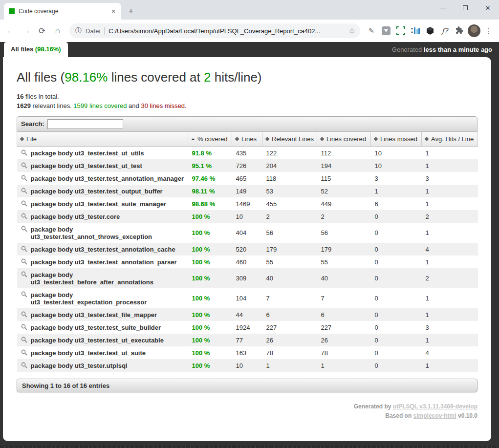  Describe the element at coordinates (88, 353) in the screenshot. I see `file-name: package body ut3_tester.test_ut_suite` at that location.